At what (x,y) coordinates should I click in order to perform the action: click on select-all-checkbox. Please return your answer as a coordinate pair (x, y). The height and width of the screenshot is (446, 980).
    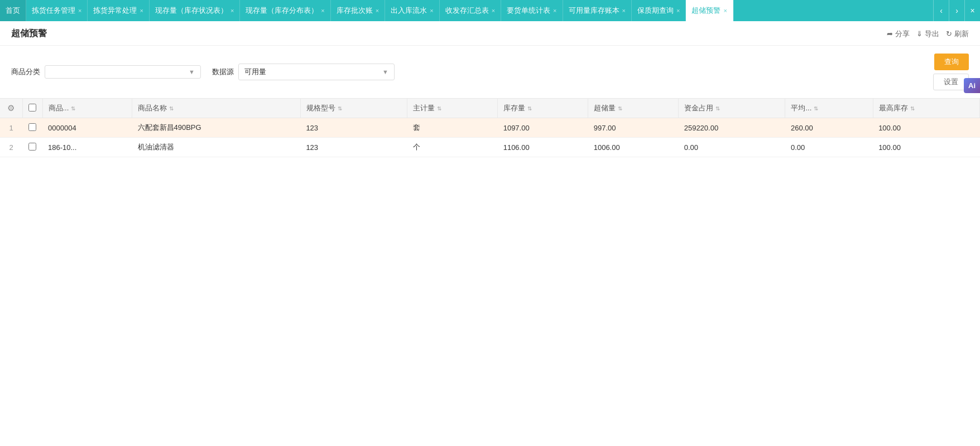
    Looking at the image, I should click on (32, 108).